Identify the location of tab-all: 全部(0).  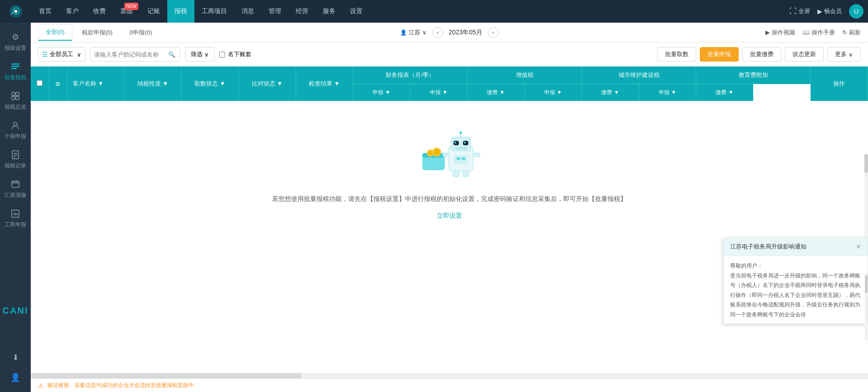
(55, 33).